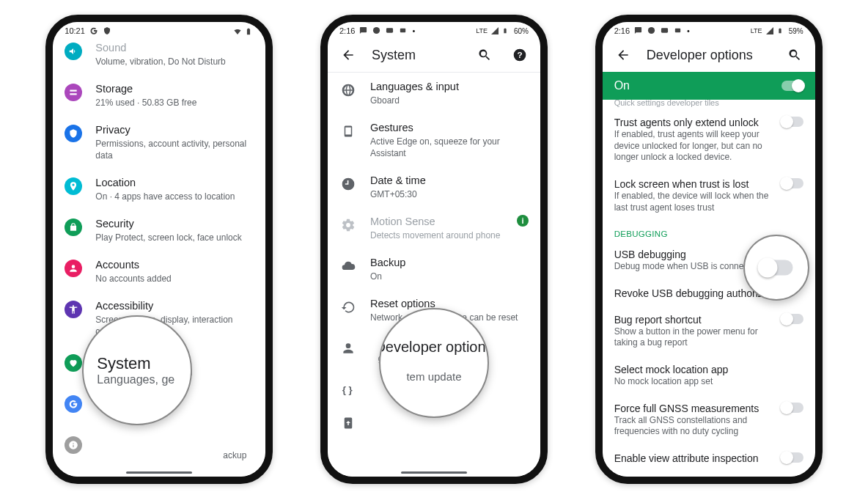 This screenshot has height=503, width=868. I want to click on banner-label: On, so click(622, 86).